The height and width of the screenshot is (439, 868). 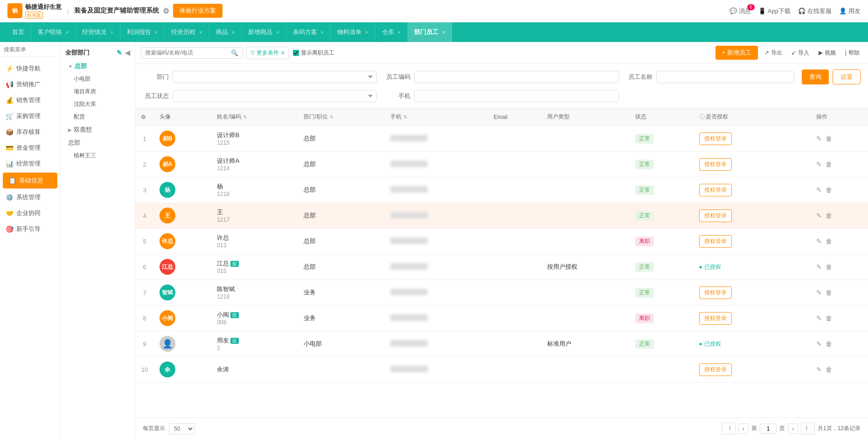 What do you see at coordinates (98, 91) in the screenshot?
I see `tree-node-project: 项目库房` at bounding box center [98, 91].